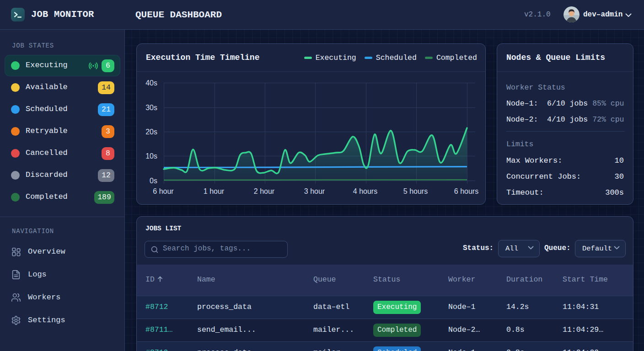 Image resolution: width=644 pixels, height=351 pixels. I want to click on svg-text: 0s, so click(154, 181).